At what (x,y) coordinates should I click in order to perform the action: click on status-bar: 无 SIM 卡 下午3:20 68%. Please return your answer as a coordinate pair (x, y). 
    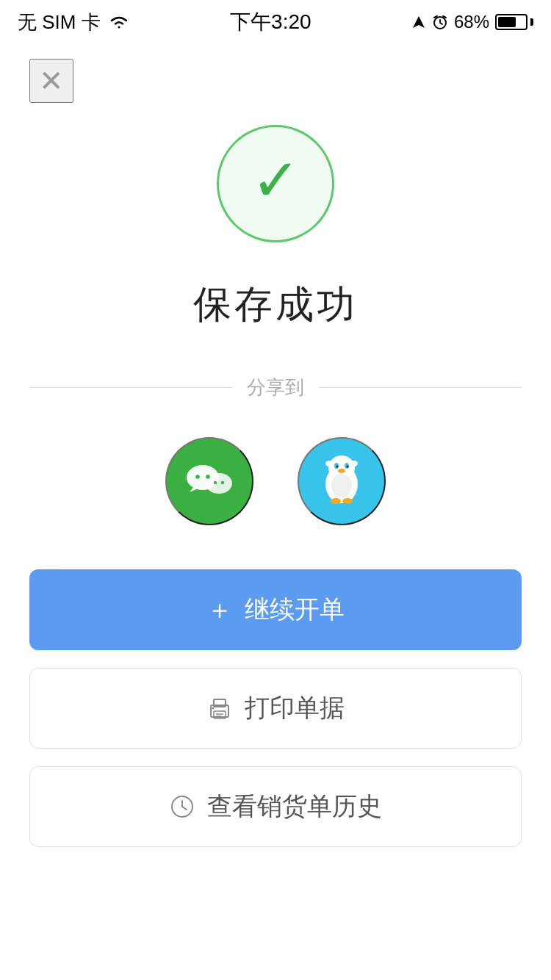
    Looking at the image, I should click on (276, 22).